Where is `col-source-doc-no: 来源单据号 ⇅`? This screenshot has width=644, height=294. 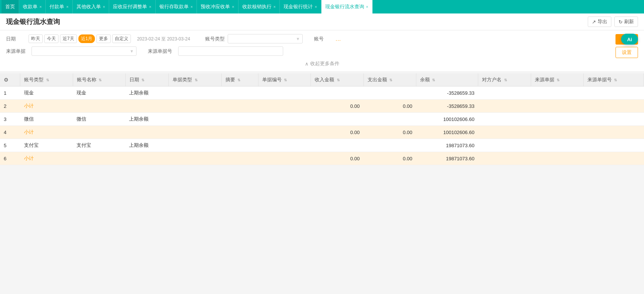
col-source-doc-no: 来源单据号 ⇅ is located at coordinates (614, 80).